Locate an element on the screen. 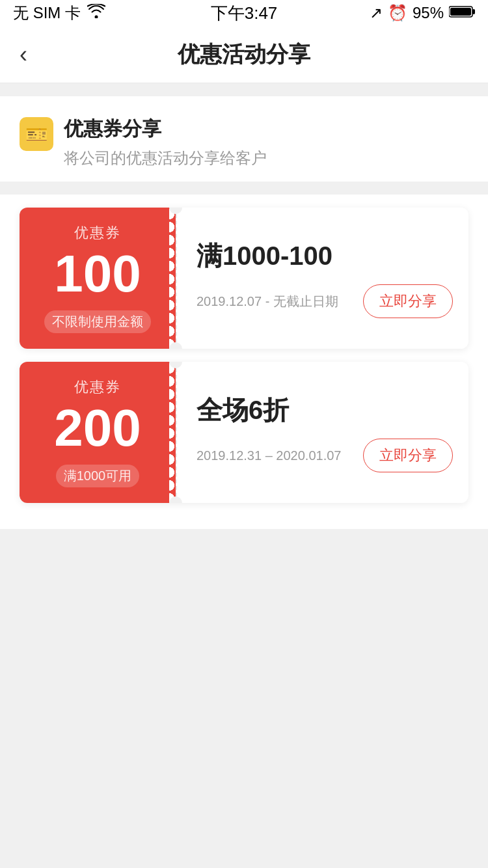 Image resolution: width=488 pixels, height=868 pixels. coupon-label-1: 优惠券 is located at coordinates (98, 387).